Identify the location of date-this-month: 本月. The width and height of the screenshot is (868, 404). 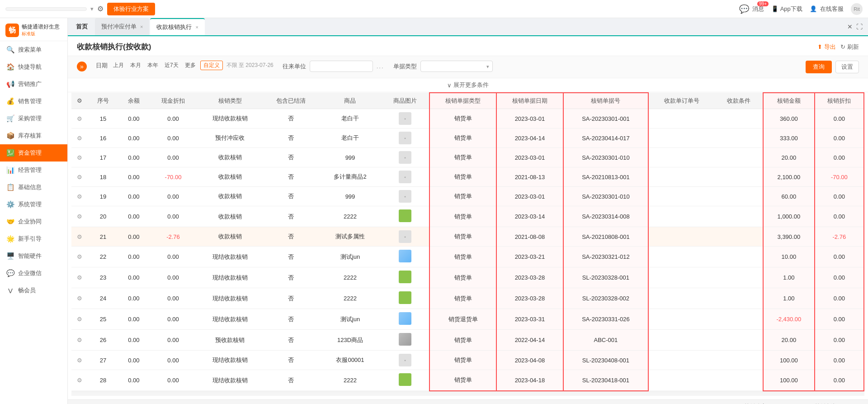
(136, 65).